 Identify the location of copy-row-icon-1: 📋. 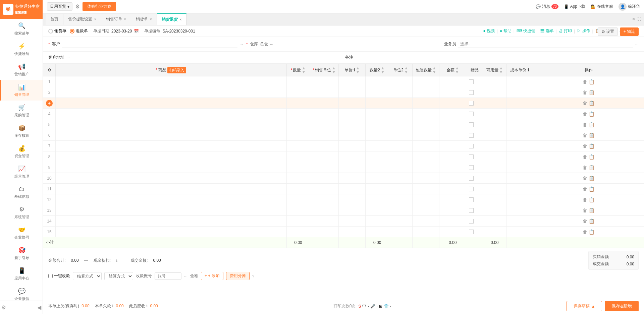
(592, 82).